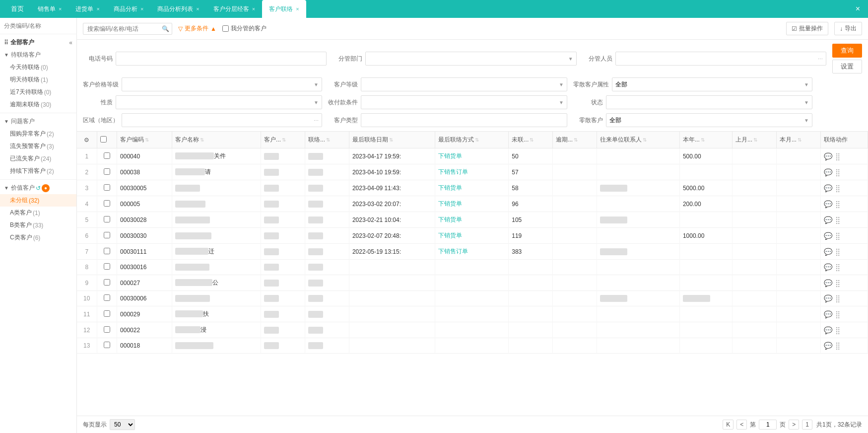  What do you see at coordinates (464, 120) in the screenshot?
I see `customer-type-select` at bounding box center [464, 120].